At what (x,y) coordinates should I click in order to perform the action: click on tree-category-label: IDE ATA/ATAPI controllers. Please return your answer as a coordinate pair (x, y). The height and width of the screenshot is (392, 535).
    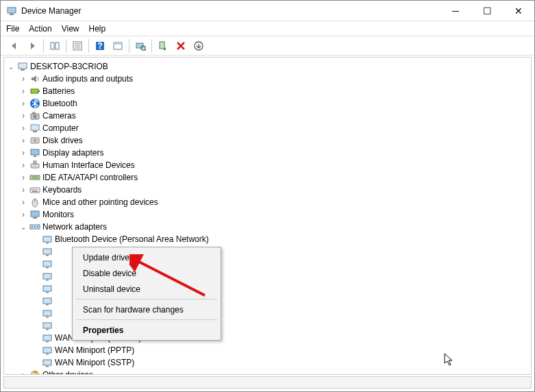
    Looking at the image, I should click on (90, 177).